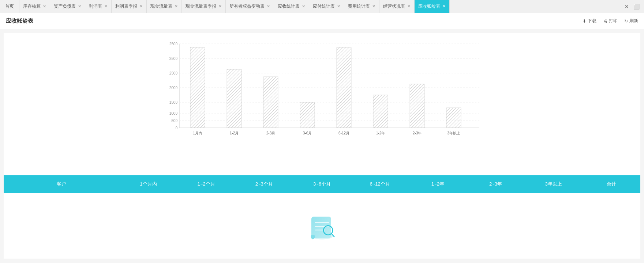  What do you see at coordinates (129, 7) in the screenshot?
I see `tab-profit-quarter: 利润表季报 ✕` at bounding box center [129, 7].